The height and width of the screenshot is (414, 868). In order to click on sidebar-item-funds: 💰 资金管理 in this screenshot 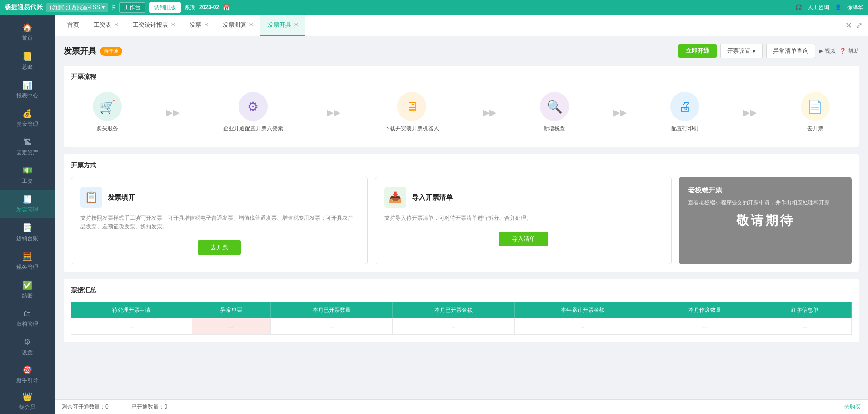, I will do `click(27, 118)`.